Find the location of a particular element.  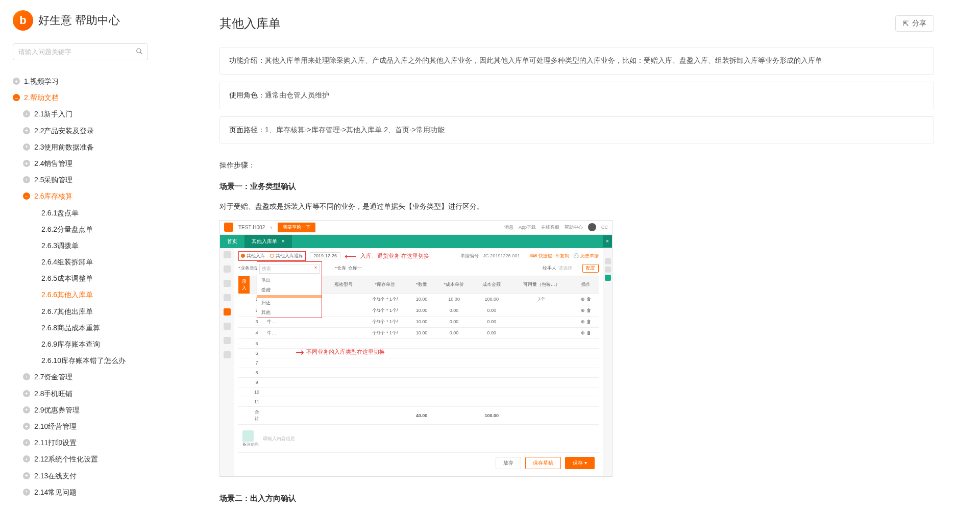

nav-label: 2.6.1盘点单 is located at coordinates (60, 213).